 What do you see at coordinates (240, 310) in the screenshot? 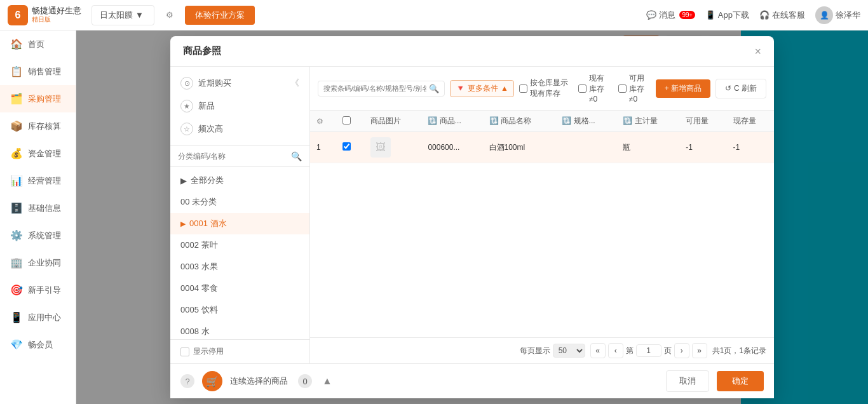
I see `category-item-0005: 0005 饮料` at bounding box center [240, 310].